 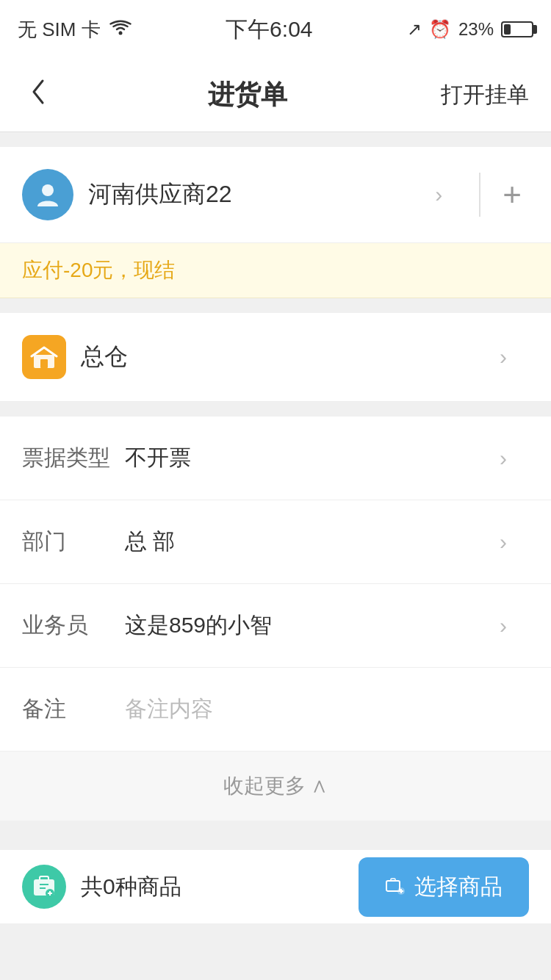 I want to click on battery-icon, so click(x=517, y=29).